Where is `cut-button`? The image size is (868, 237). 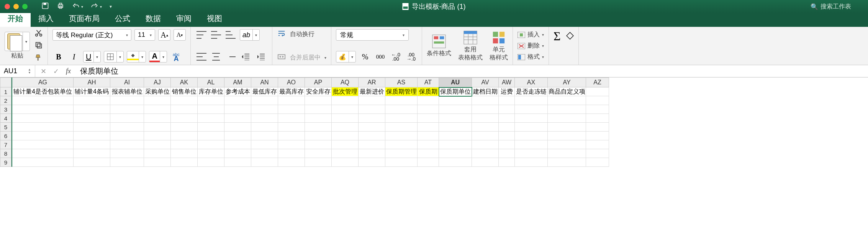
cut-button is located at coordinates (39, 34).